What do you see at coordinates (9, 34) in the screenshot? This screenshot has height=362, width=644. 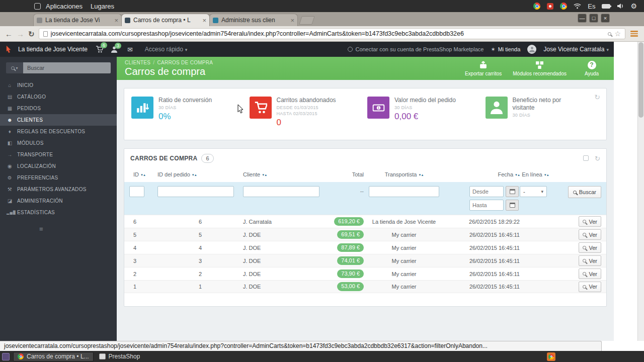 I see `back-button: ←` at bounding box center [9, 34].